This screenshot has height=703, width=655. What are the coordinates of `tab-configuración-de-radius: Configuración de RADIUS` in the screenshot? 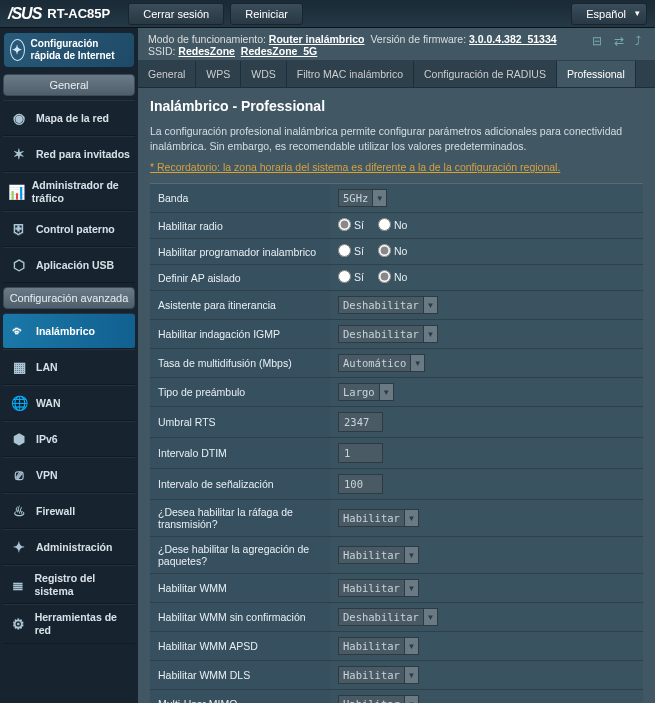 It's located at (486, 74).